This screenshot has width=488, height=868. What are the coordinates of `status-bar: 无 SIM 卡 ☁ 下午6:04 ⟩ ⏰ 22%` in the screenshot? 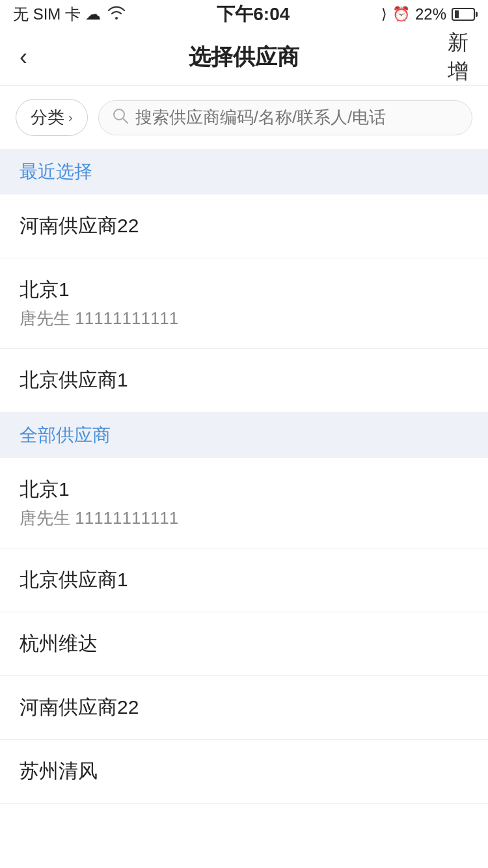 It's located at (244, 14).